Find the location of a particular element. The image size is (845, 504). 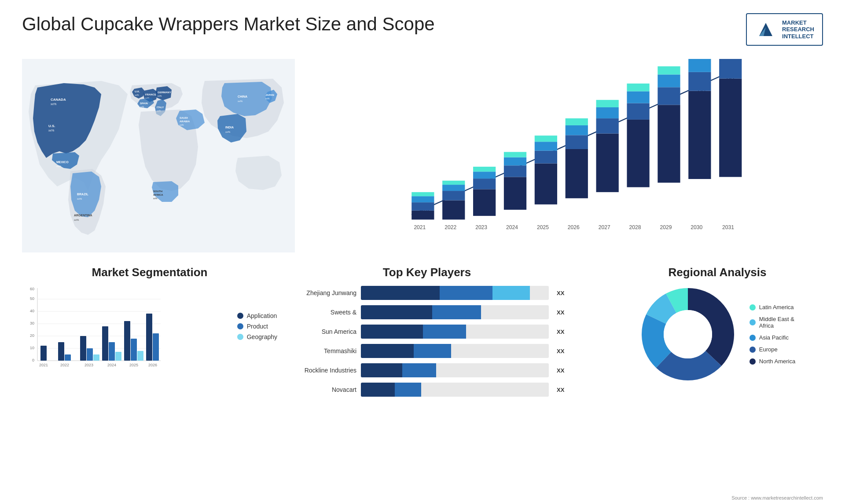

svg-text: U.K. is located at coordinates (137, 91).